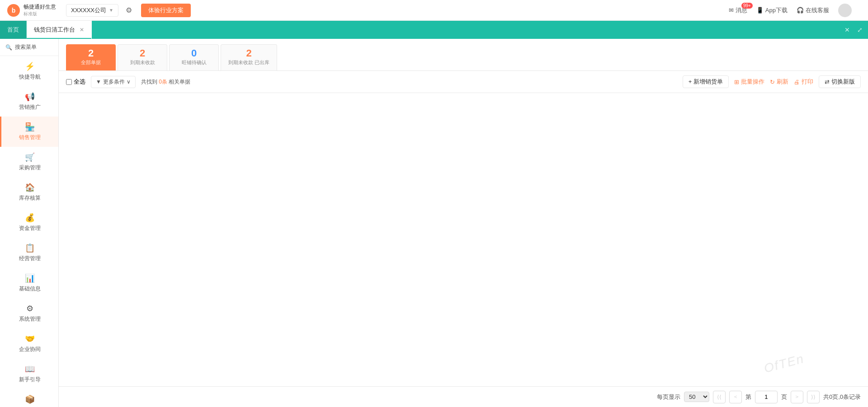 Image resolution: width=868 pixels, height=407 pixels. I want to click on system-label: 系统管理, so click(30, 319).